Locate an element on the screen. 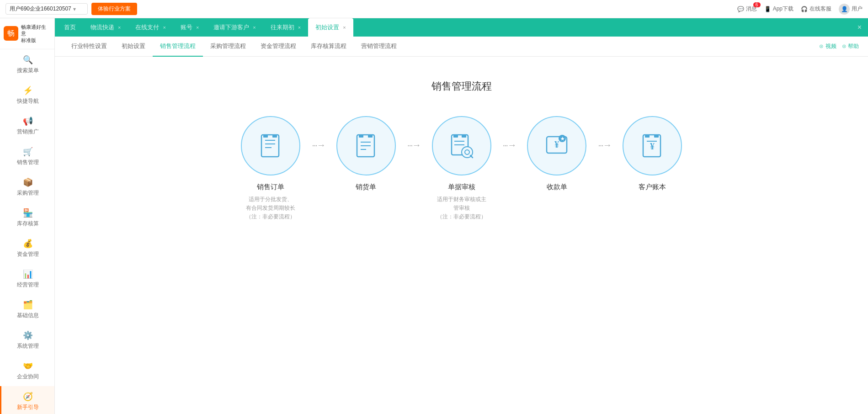 This screenshot has width=868, height=414. subtab-sales-flow: 销售管理流程 is located at coordinates (178, 47).